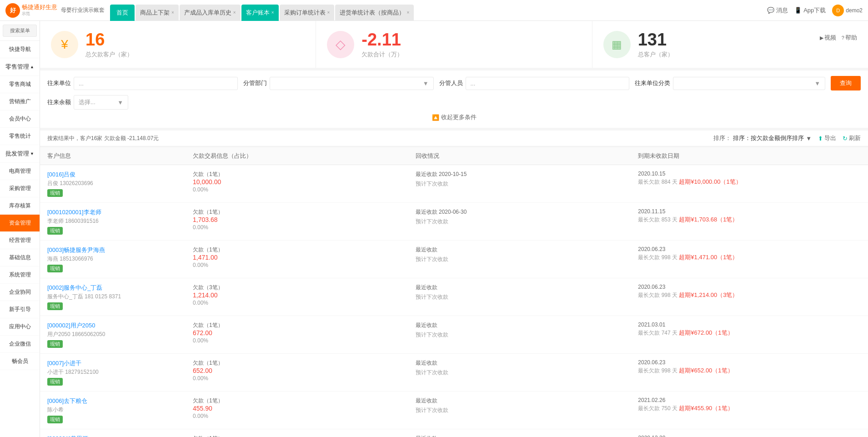 The height and width of the screenshot is (437, 868). What do you see at coordinates (749, 84) in the screenshot?
I see `filter-category-select: ▼` at bounding box center [749, 84].